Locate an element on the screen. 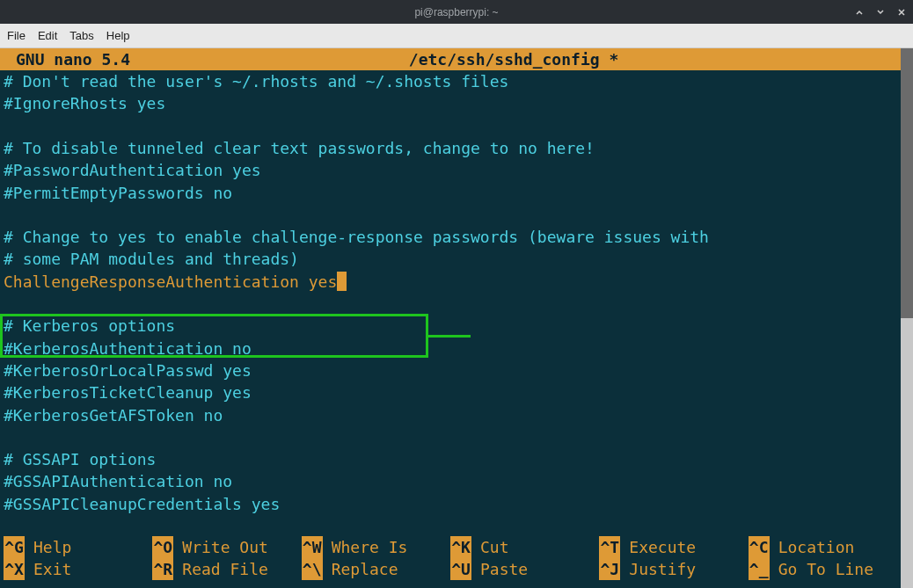  editor-line: #GSSAPIAuthentication no is located at coordinates (456, 482).